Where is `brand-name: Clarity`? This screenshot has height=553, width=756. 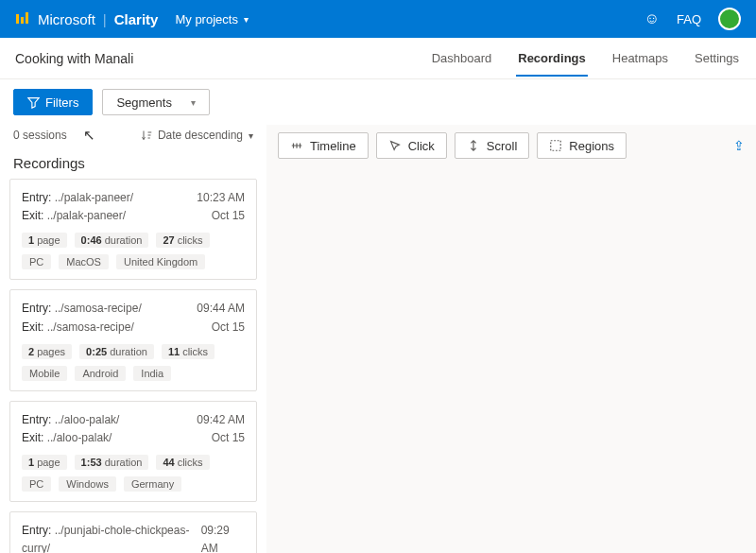
brand-name: Clarity is located at coordinates (136, 19).